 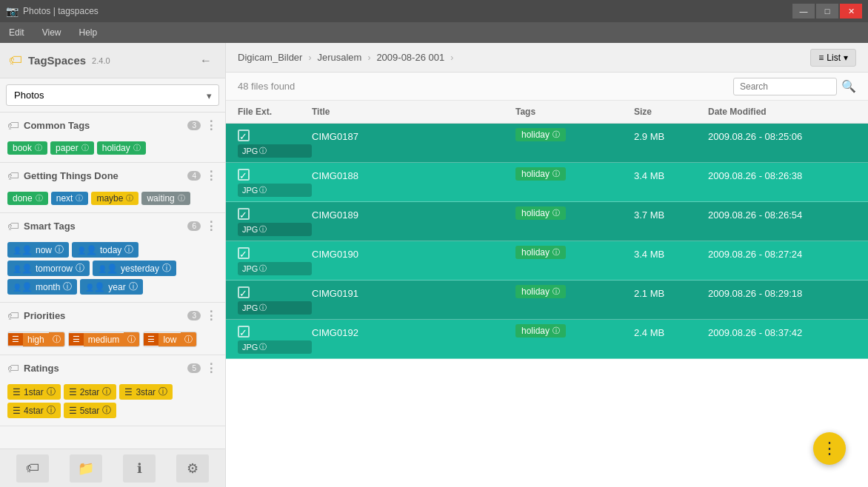 I want to click on tag-paper-info: ⓘ, so click(x=85, y=148).